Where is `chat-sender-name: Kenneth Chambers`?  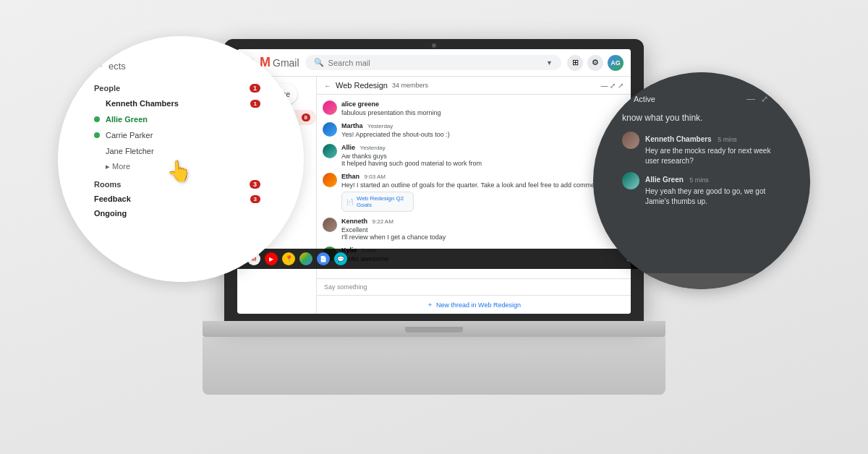
chat-sender-name: Kenneth Chambers is located at coordinates (678, 139).